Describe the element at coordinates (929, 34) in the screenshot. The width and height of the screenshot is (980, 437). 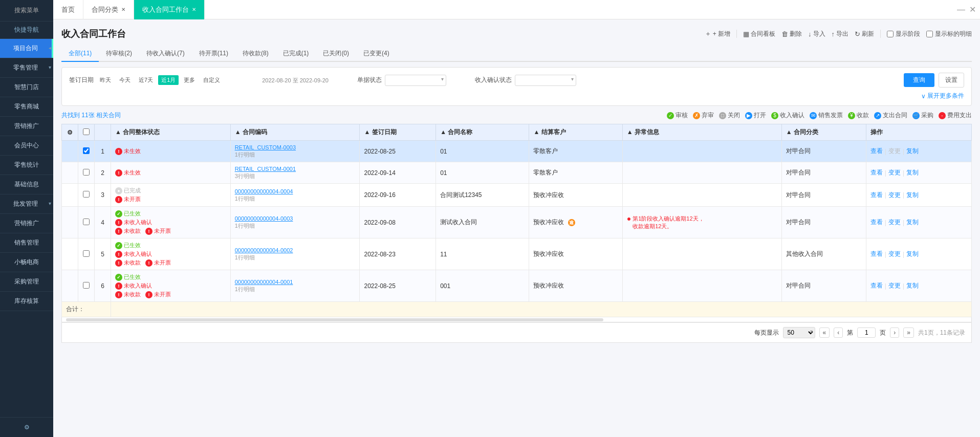
I see `show-detail-input` at that location.